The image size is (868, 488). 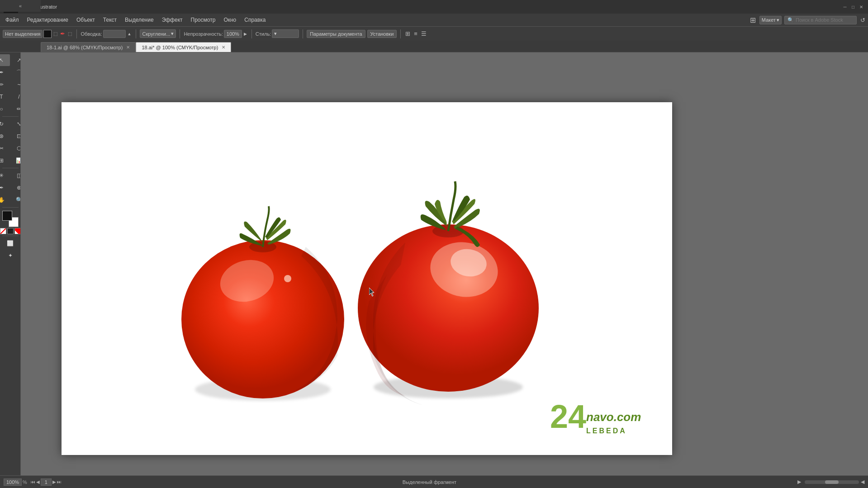 I want to click on maket-label: Макет, so click(x=769, y=20).